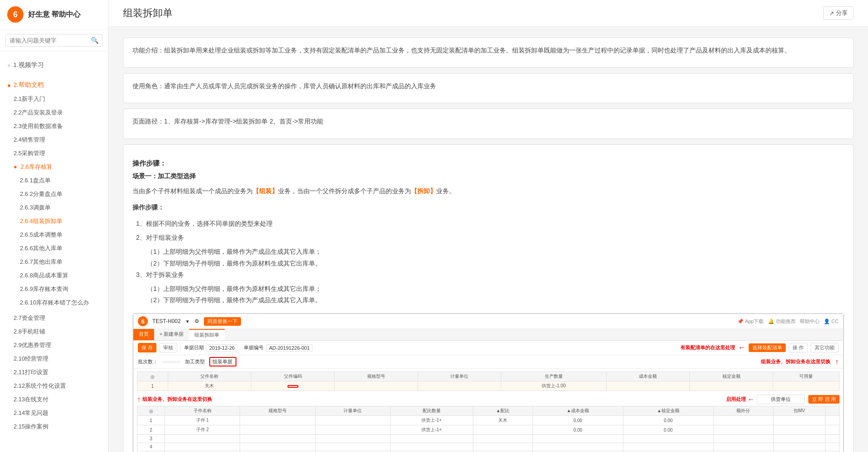 Image resolution: width=868 pixels, height=452 pixels. I want to click on sidebar-item-faq: 2.14常见问题, so click(54, 413).